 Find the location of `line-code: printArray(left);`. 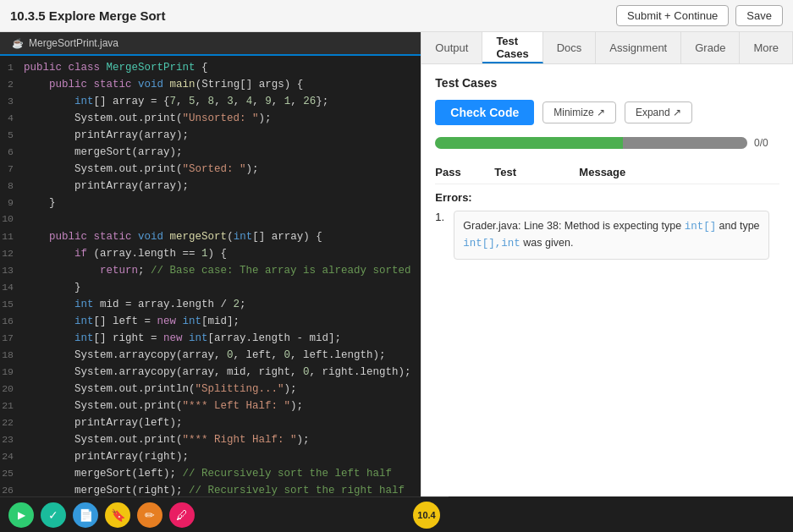

line-code: printArray(left); is located at coordinates (103, 423).